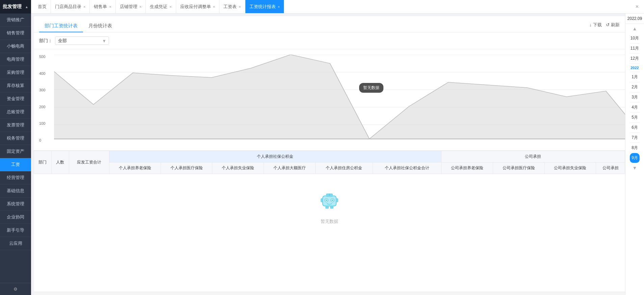  What do you see at coordinates (42, 98) in the screenshot?
I see `y-axis-labels: 500 400 300 200 100 0` at bounding box center [42, 98].